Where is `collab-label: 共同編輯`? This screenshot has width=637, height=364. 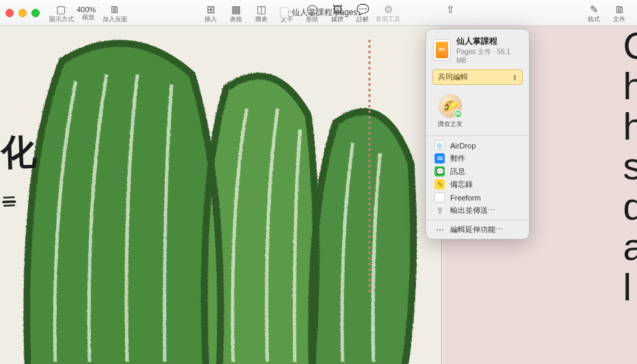 collab-label: 共同編輯 is located at coordinates (453, 77).